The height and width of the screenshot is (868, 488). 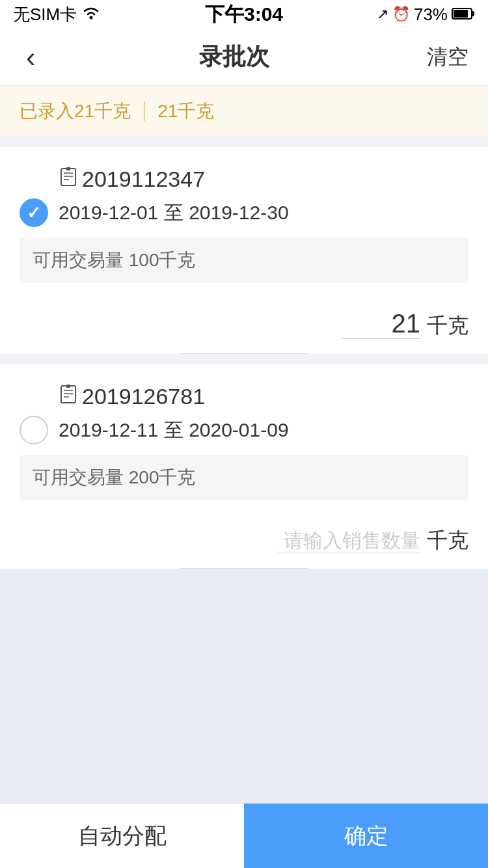 I want to click on batch-2-id: 2019126781, so click(x=143, y=397).